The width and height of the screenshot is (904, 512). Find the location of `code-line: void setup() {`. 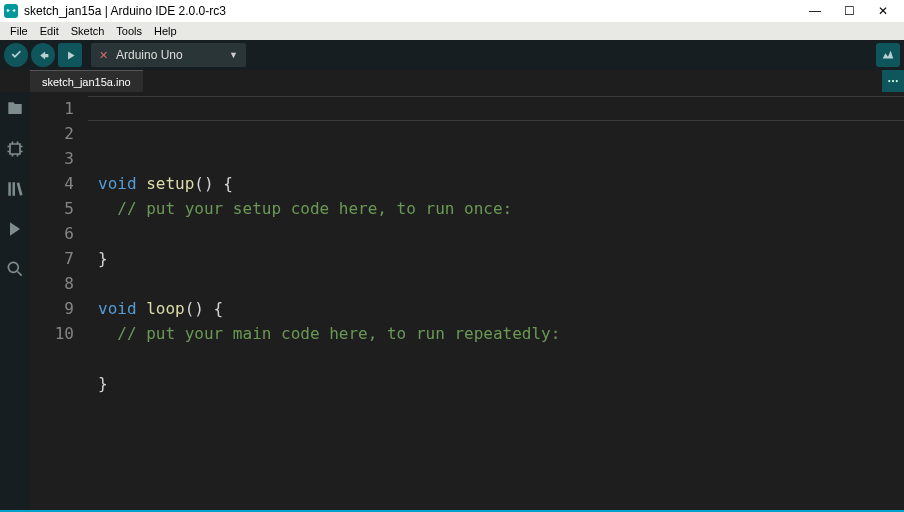

code-line: void setup() { is located at coordinates (501, 184).